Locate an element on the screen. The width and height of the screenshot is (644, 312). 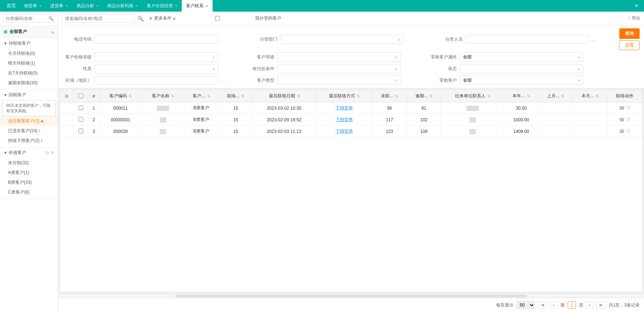
sidebar-item-declining: 持续下滑客户(2) ℹ is located at coordinates (29, 141).